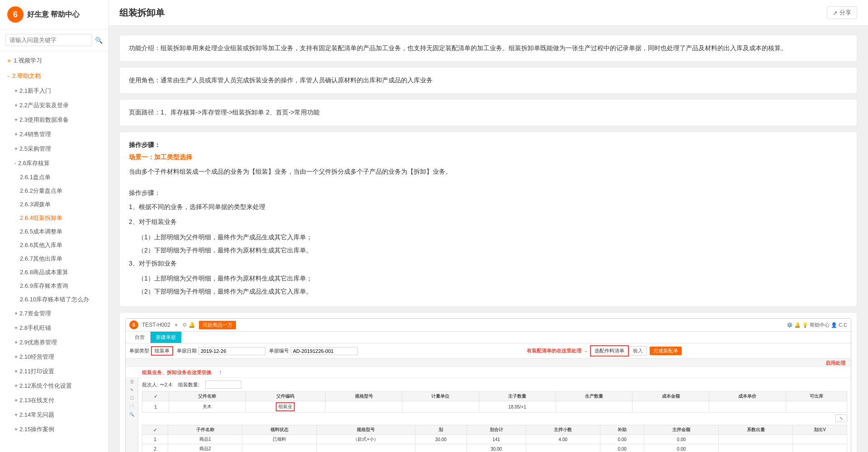 This screenshot has height=452, width=868. I want to click on lower-th-col4: 划, so click(441, 430).